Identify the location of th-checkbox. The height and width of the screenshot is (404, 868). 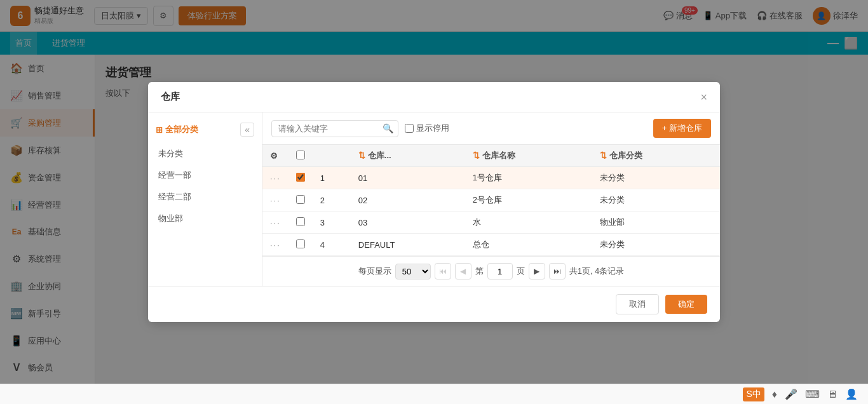
(301, 156).